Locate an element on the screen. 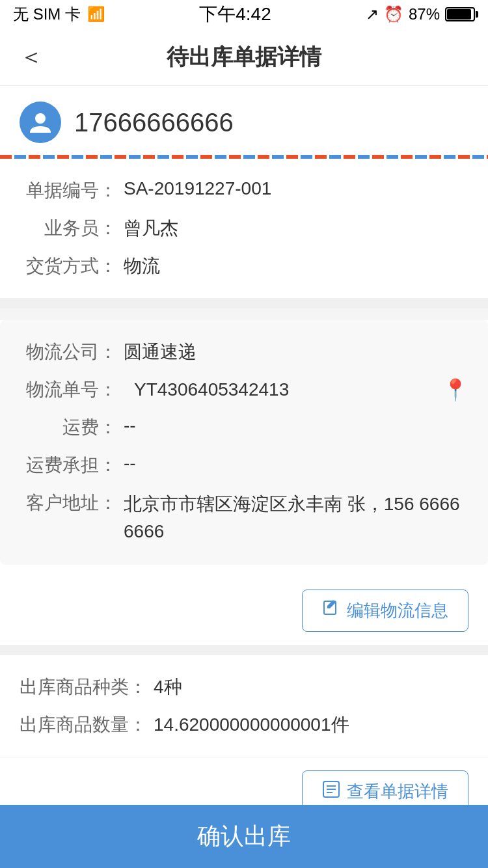 Image resolution: width=488 pixels, height=868 pixels. logistics-tracking-value: YT43064053424​13 is located at coordinates (283, 390).